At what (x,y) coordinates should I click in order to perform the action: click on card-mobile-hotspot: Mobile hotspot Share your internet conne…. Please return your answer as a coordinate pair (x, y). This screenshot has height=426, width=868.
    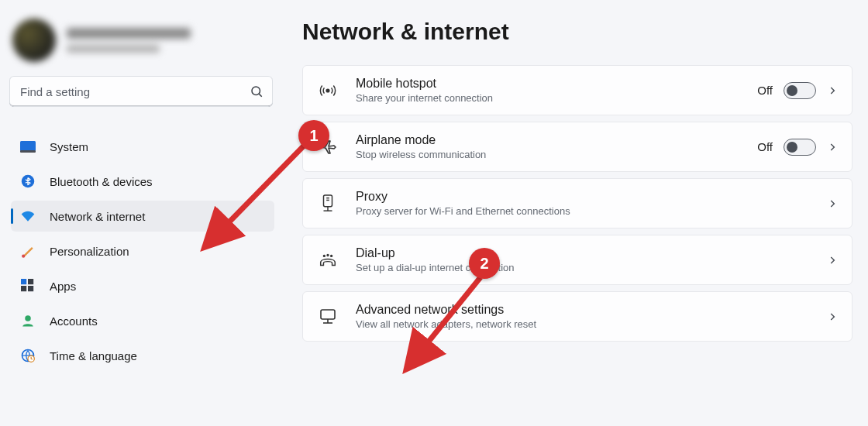
    Looking at the image, I should click on (577, 90).